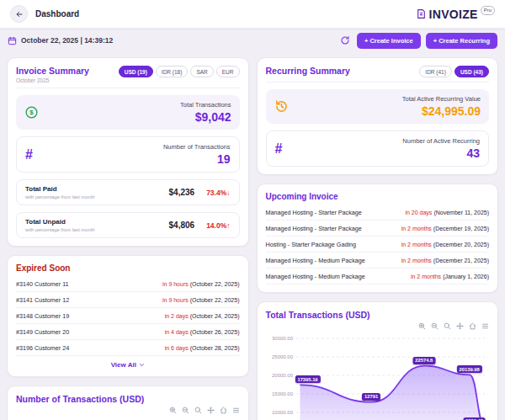  Describe the element at coordinates (252, 14) in the screenshot. I see `top-bar: Dashboard INVOIZE Pro` at that location.